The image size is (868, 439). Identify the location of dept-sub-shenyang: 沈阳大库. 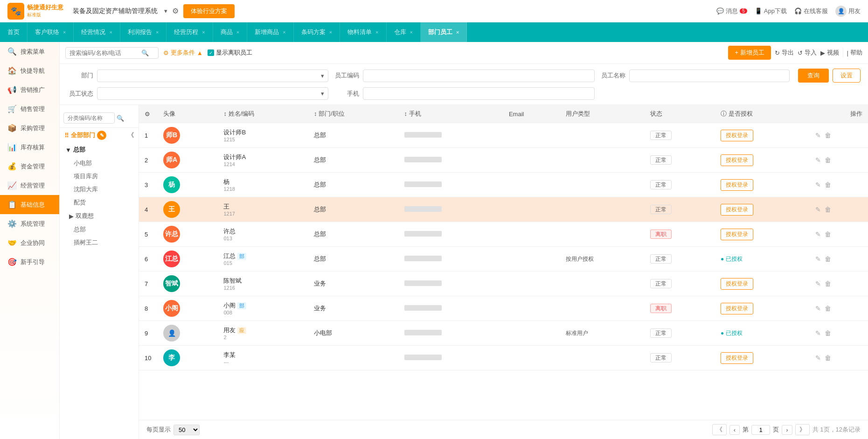
(99, 189).